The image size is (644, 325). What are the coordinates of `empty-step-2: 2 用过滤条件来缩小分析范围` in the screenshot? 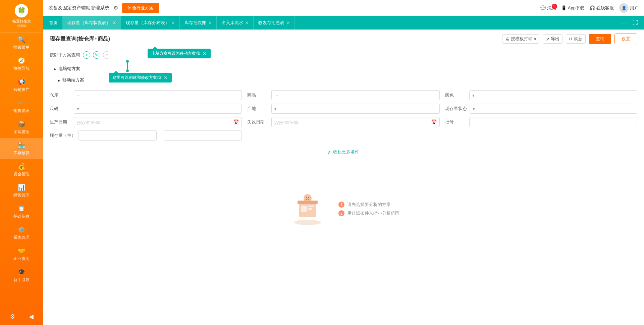 It's located at (369, 213).